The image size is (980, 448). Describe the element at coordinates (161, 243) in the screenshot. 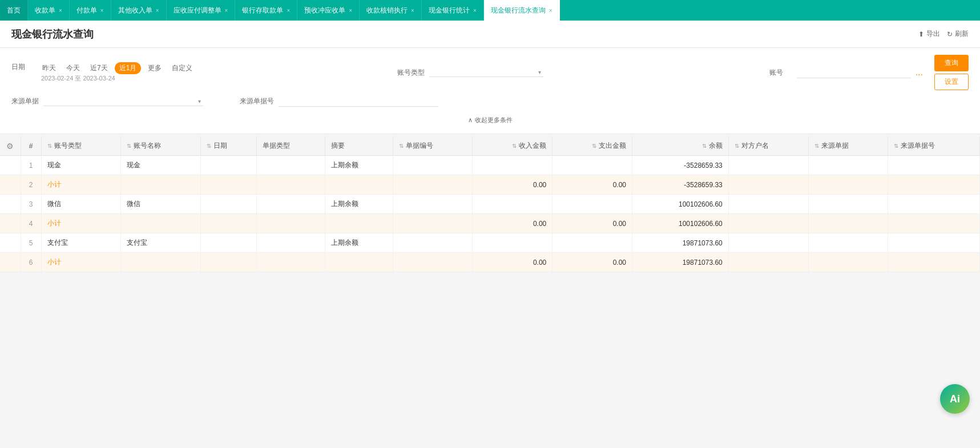

I see `cell-account-name: 支付宝` at that location.